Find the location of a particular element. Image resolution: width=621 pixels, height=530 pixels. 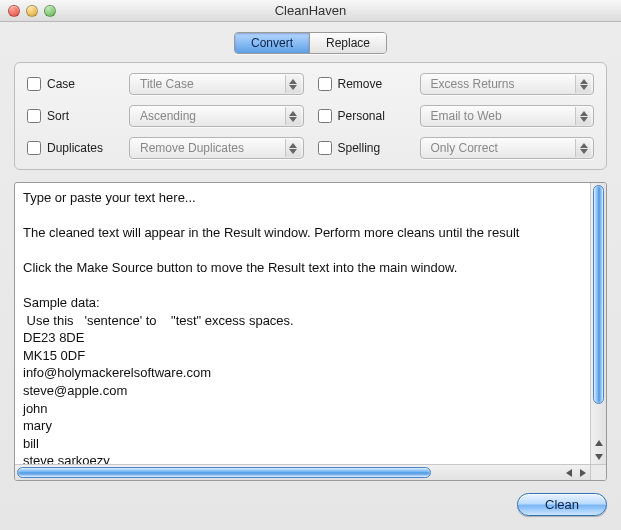

scroll-right-icon is located at coordinates (583, 472).